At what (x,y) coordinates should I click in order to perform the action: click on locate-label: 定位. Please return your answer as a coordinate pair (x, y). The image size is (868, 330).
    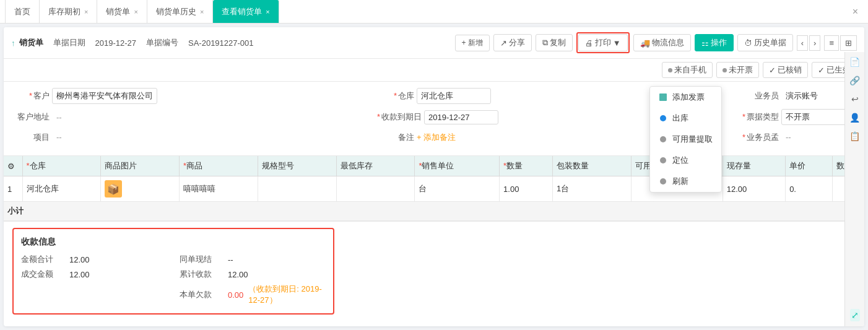
    Looking at the image, I should click on (680, 160).